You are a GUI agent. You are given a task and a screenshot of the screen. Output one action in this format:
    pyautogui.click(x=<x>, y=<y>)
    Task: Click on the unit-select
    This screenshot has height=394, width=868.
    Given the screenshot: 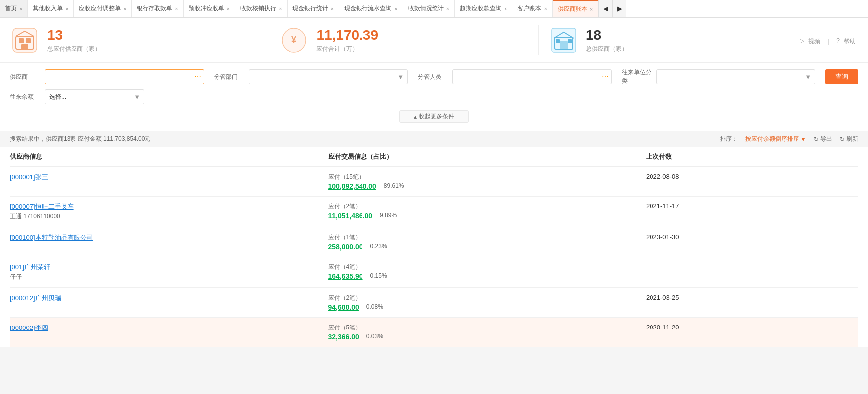 What is the action you would take?
    pyautogui.click(x=736, y=77)
    